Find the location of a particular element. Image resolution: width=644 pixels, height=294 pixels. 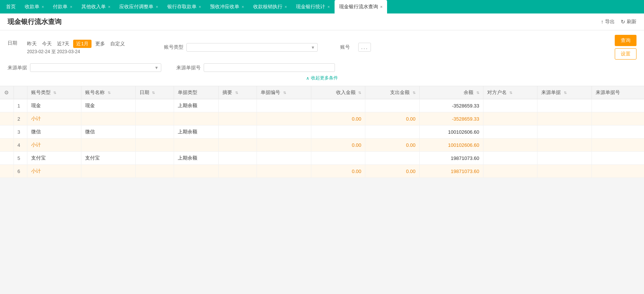

td-income: 0.00 is located at coordinates (338, 119).